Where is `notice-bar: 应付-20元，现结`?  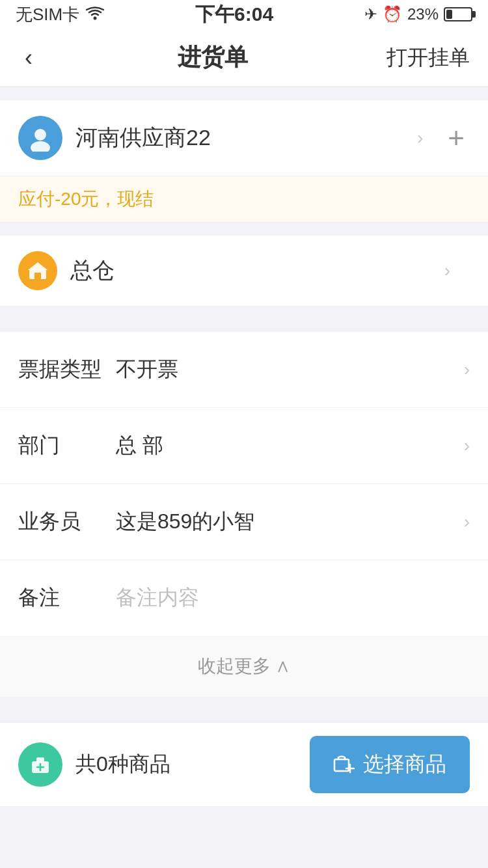 notice-bar: 应付-20元，现结 is located at coordinates (244, 199).